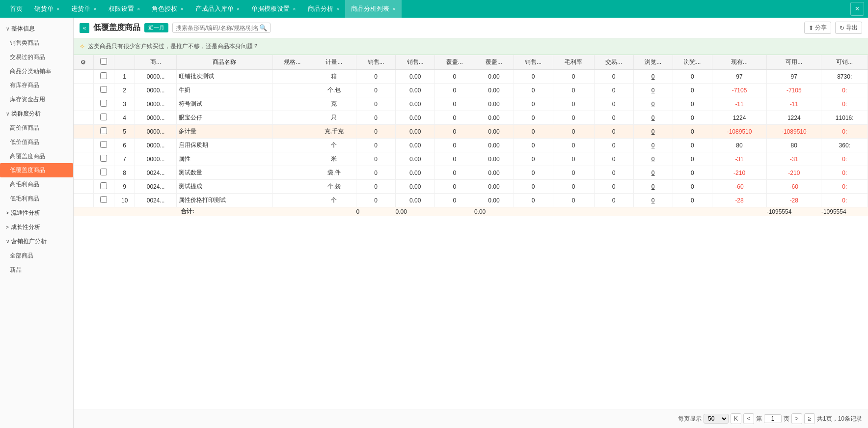 Image resolution: width=868 pixels, height=428 pixels. I want to click on row-settings, so click(83, 104).